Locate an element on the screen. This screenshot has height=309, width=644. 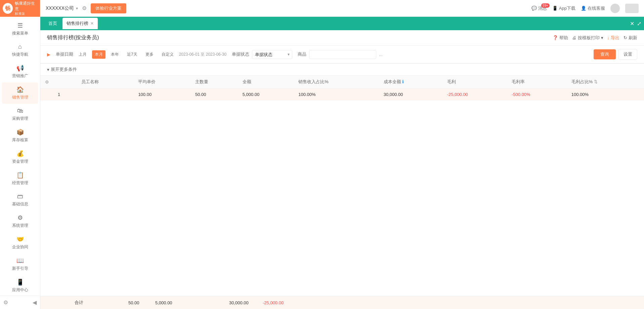
footer-label: 合计 is located at coordinates (84, 303).